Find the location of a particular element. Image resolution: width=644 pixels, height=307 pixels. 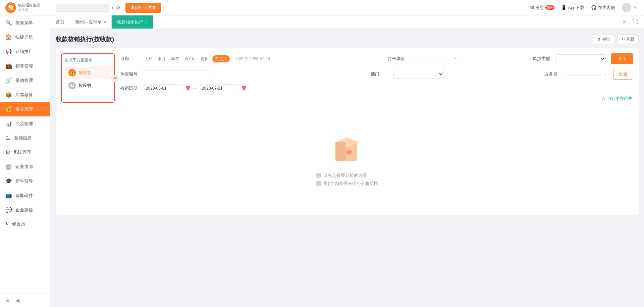

sidebar-label-wechat: 企业微信 is located at coordinates (24, 210).